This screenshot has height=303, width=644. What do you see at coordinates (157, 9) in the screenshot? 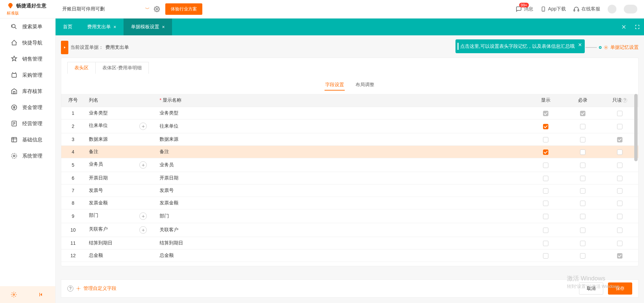
I see `account-settings-icon` at bounding box center [157, 9].